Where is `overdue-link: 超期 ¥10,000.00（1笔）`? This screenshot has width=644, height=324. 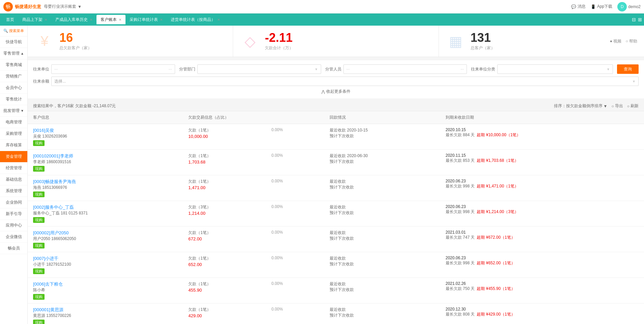 overdue-link: 超期 ¥10,000.00（1笔） is located at coordinates (499, 135).